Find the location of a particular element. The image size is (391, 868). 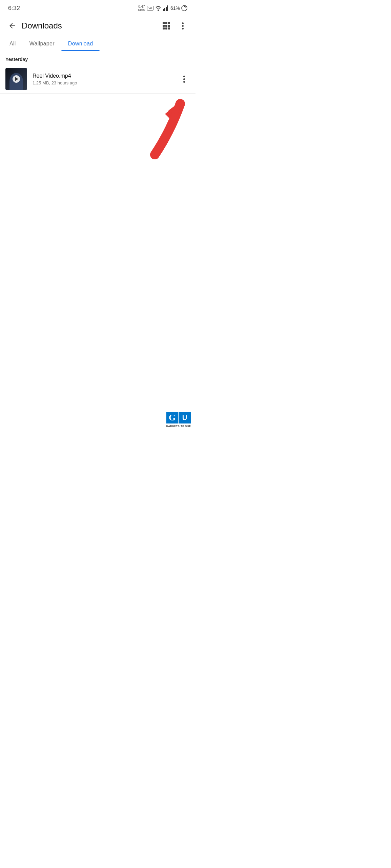

section-header-yesterday: Yesterday is located at coordinates (98, 58).